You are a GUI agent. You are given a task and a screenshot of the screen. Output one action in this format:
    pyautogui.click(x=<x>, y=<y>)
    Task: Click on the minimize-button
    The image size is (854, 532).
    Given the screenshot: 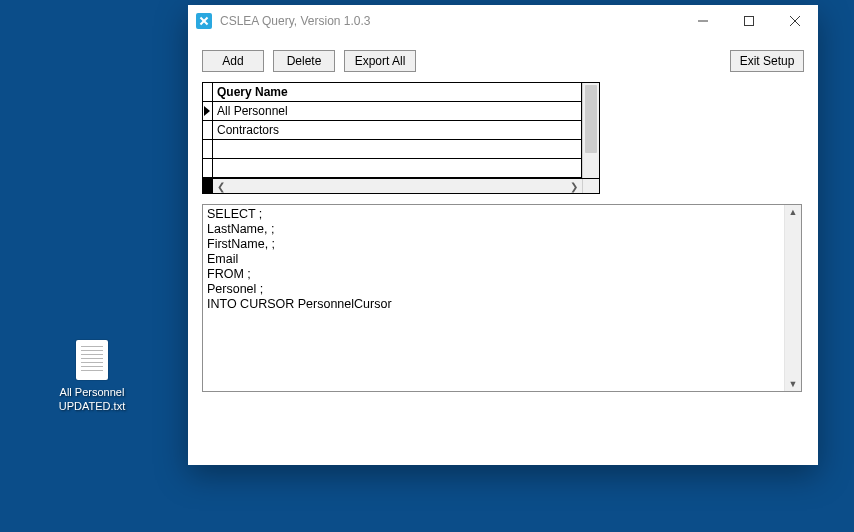 What is the action you would take?
    pyautogui.click(x=703, y=20)
    